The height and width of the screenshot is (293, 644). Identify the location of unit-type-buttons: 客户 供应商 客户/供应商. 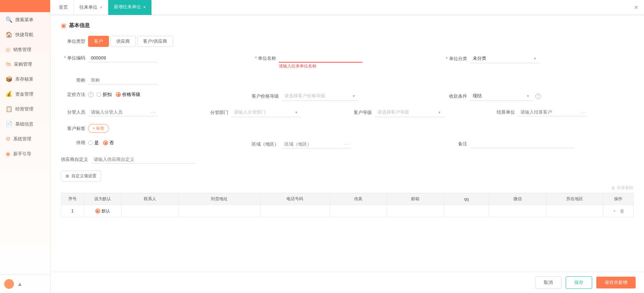
(131, 41).